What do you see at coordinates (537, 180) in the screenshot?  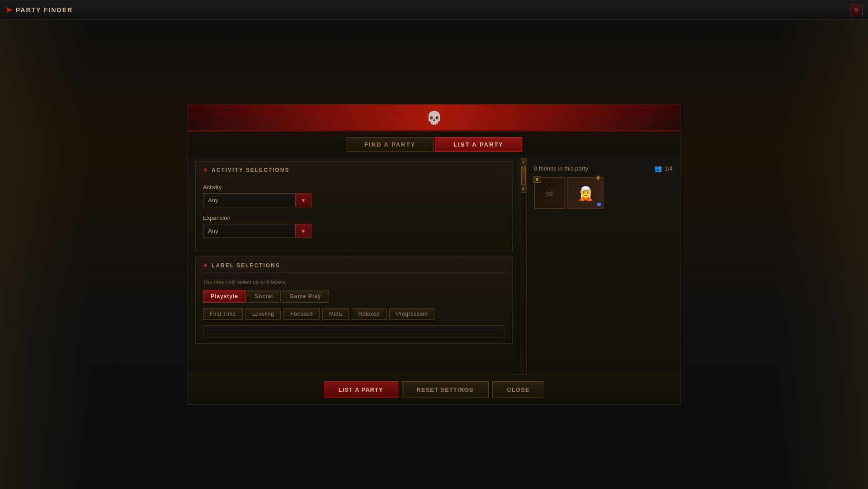 I see `player-level-badge: 9` at bounding box center [537, 180].